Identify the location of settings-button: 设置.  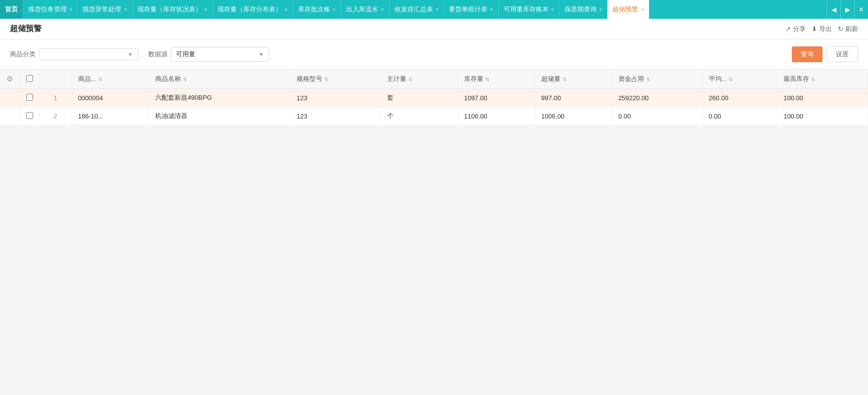
(842, 54).